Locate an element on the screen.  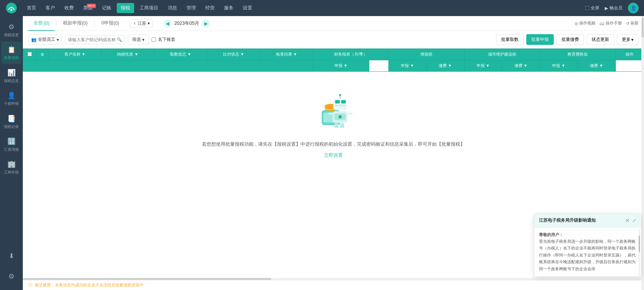
batch-pay-btn: 批量缴费 is located at coordinates (570, 40).